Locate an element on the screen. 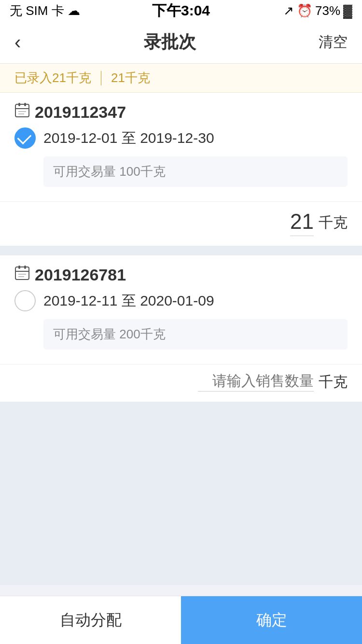 The height and width of the screenshot is (644, 362). battery-icon: ▓ is located at coordinates (348, 11).